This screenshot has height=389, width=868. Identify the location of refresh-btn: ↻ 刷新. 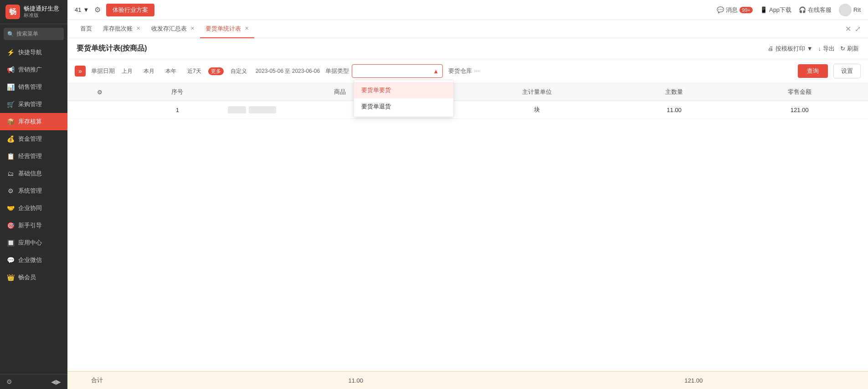
(849, 49).